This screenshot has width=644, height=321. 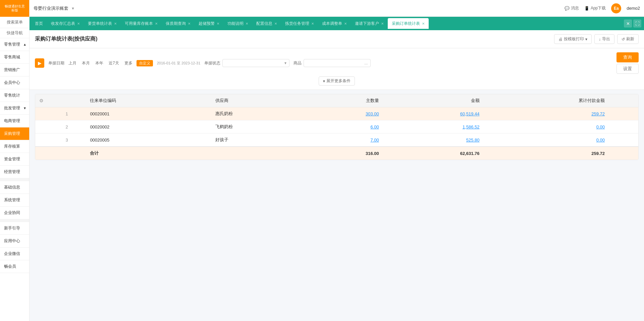 What do you see at coordinates (606, 39) in the screenshot?
I see `export-label: 导出` at bounding box center [606, 39].